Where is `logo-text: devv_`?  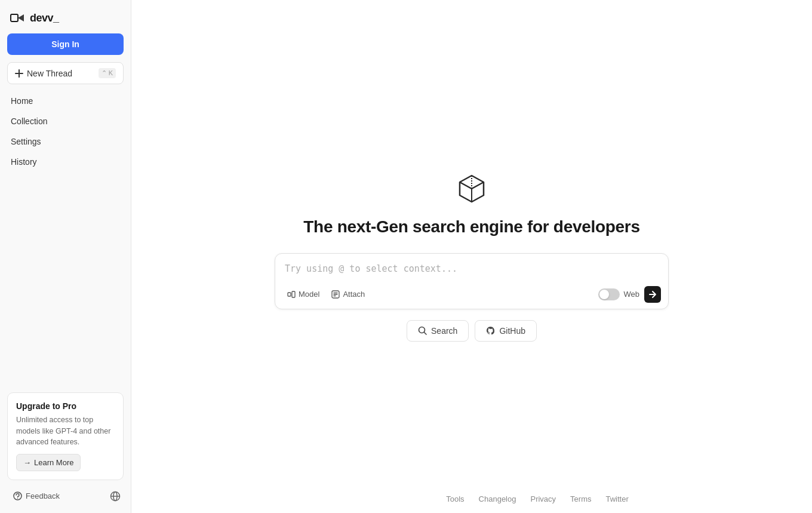
logo-text: devv_ is located at coordinates (44, 18).